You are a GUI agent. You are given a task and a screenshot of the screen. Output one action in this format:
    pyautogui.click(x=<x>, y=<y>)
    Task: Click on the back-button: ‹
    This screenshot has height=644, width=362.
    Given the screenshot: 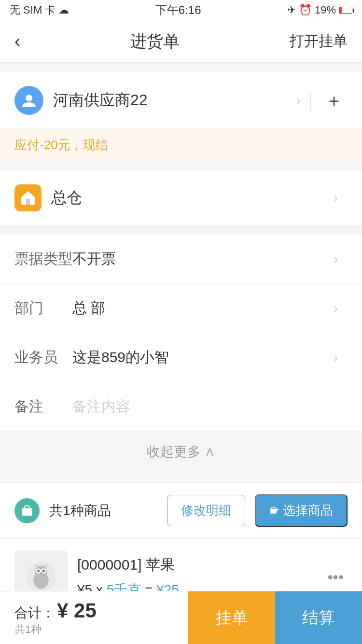 What is the action you would take?
    pyautogui.click(x=17, y=42)
    